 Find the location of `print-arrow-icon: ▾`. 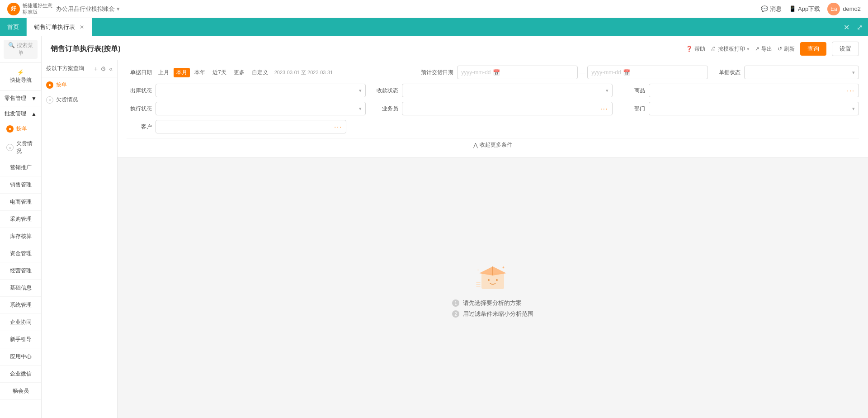

print-arrow-icon: ▾ is located at coordinates (748, 49).